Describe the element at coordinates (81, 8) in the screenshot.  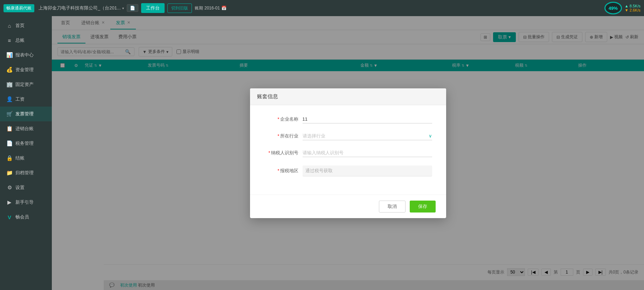
I see `company-selector: 上海卯金刀电子科技有限公司_（台201... ▾` at that location.